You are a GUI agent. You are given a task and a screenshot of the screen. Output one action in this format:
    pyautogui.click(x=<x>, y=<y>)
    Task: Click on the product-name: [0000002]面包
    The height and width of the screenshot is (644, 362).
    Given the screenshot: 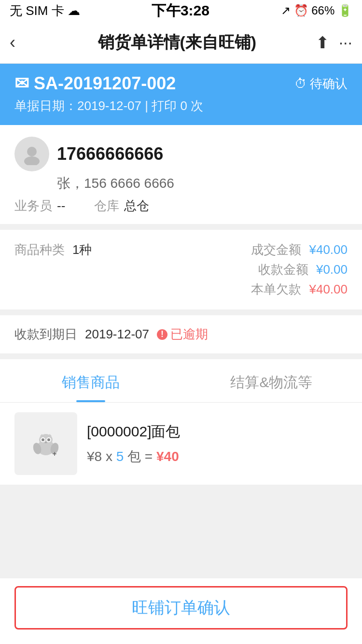 What is the action you would take?
    pyautogui.click(x=217, y=432)
    